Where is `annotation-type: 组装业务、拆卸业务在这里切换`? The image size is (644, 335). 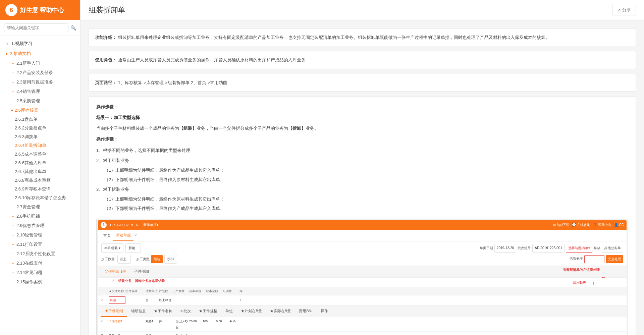 annotation-type: 组装业务、拆卸业务在这里切换 is located at coordinates (142, 281).